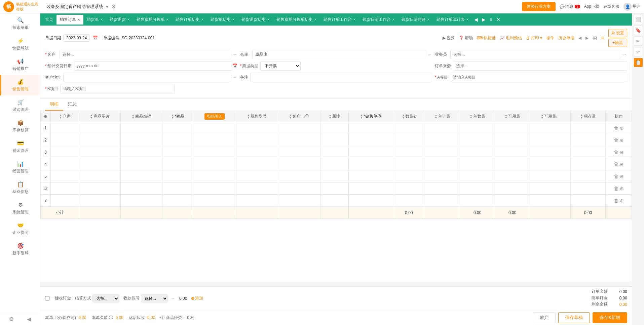 The height and width of the screenshot is (325, 644). What do you see at coordinates (20, 229) in the screenshot?
I see `sidebar-item-collab: 🤝 企业协同` at bounding box center [20, 229].